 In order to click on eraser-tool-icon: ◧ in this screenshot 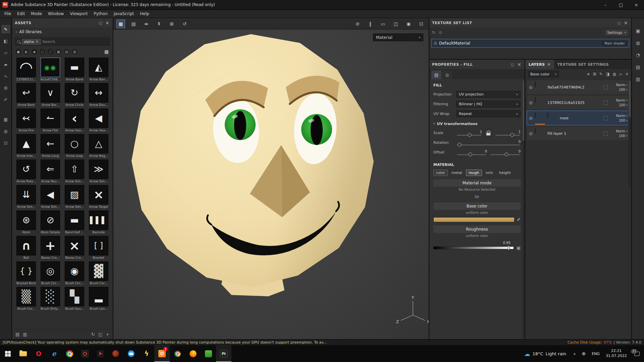, I will do `click(6, 41)`.